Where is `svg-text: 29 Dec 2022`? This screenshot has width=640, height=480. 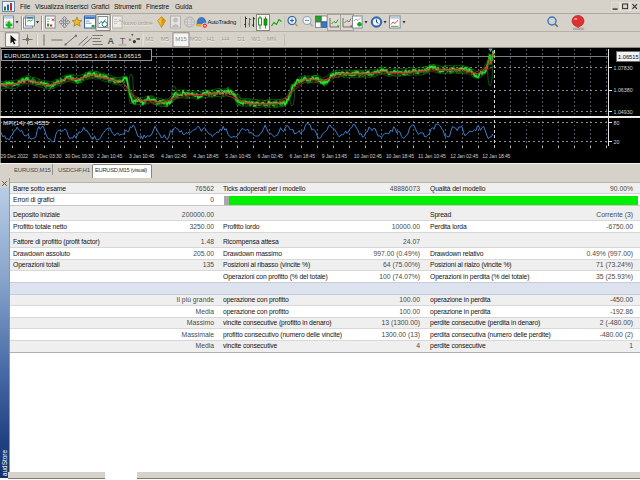
svg-text: 29 Dec 2022 is located at coordinates (15, 156).